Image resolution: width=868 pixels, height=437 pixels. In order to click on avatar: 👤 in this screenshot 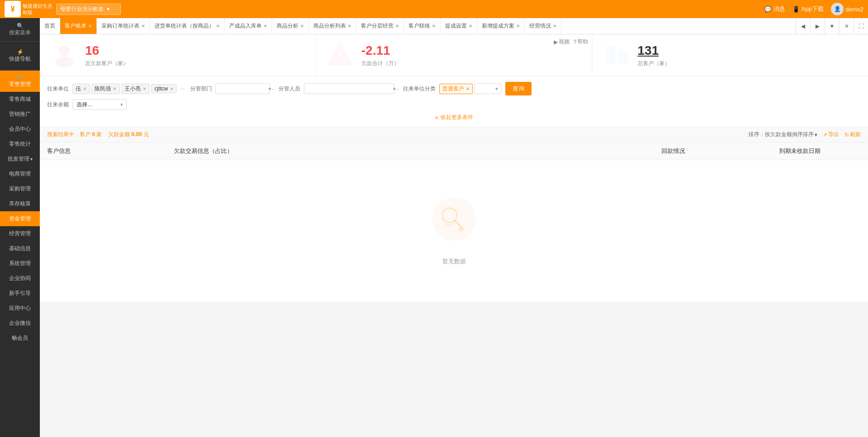, I will do `click(837, 9)`.